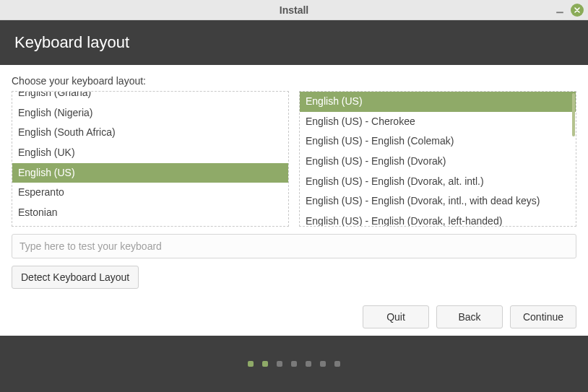 The height and width of the screenshot is (392, 588). I want to click on layout-item: English (Nigeria), so click(150, 113).